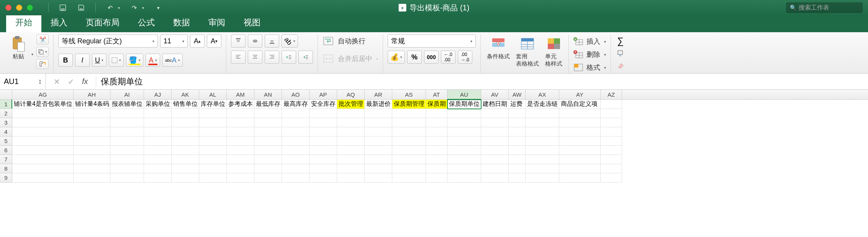 The height and width of the screenshot is (237, 868). Describe the element at coordinates (57, 82) in the screenshot. I see `cancel-formula-button: ✕` at that location.